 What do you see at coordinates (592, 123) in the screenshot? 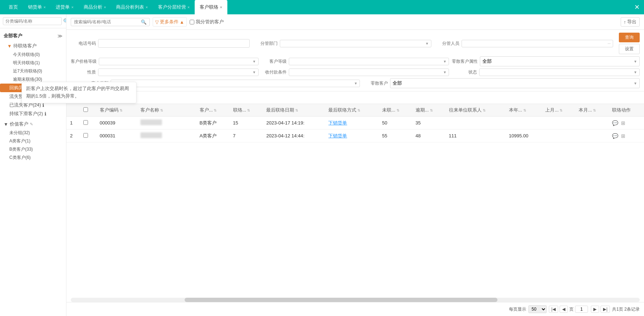
I see `row1-this-month` at bounding box center [592, 123].